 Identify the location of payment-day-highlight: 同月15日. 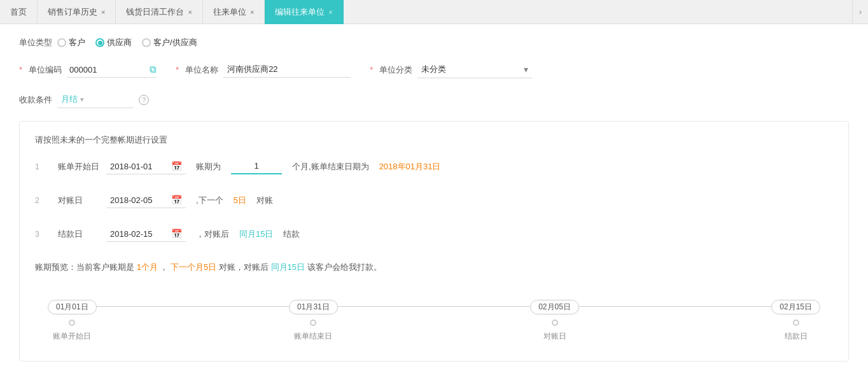
(256, 234).